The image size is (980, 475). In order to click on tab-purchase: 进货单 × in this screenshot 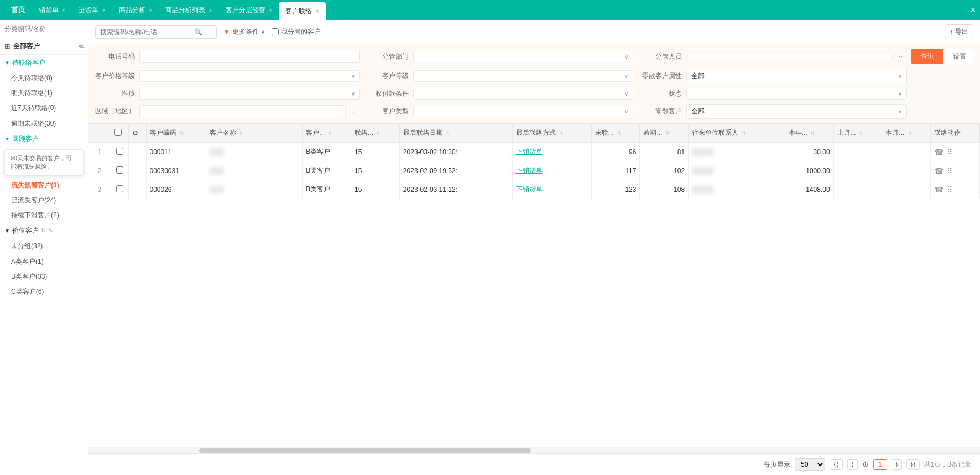, I will do `click(92, 10)`.